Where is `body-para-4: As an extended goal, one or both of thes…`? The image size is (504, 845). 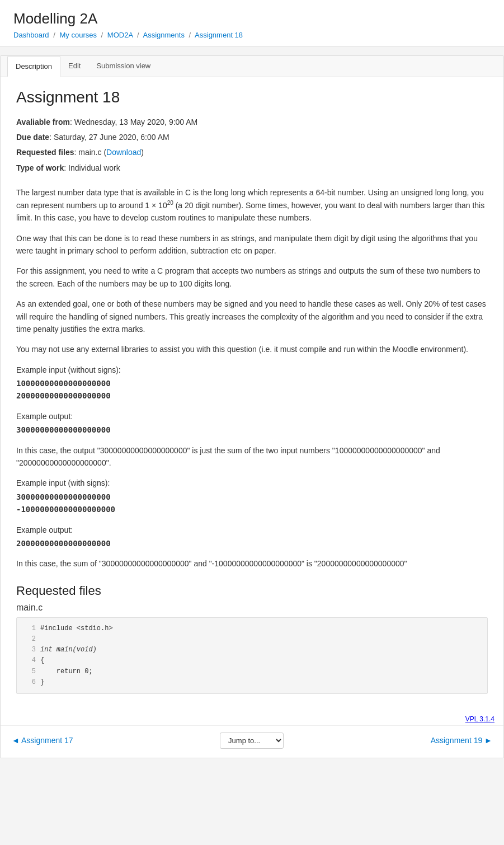
body-para-4: As an extended goal, one or both of thes… is located at coordinates (252, 317).